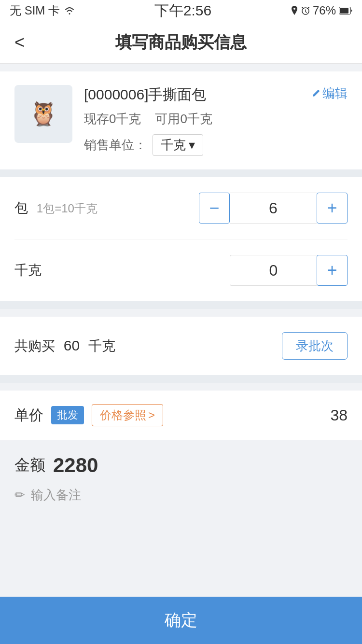  Describe the element at coordinates (181, 11) in the screenshot. I see `status-bar: 无 SIM 卡 下午2:56 76%` at that location.